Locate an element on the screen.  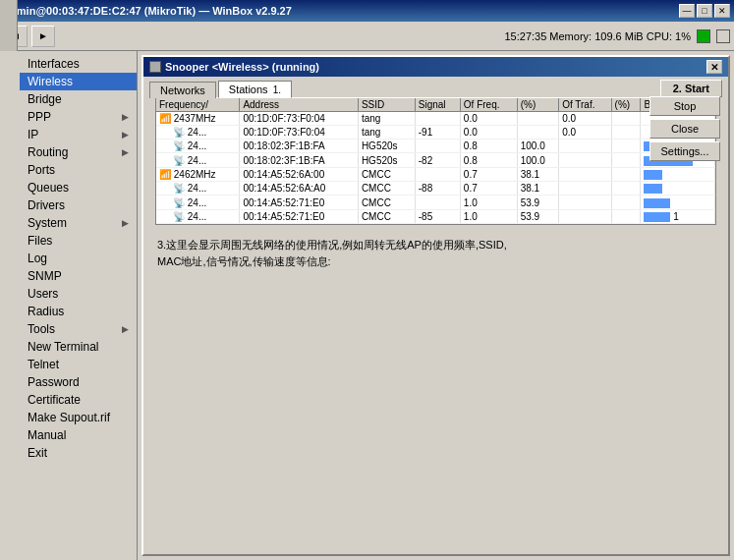
table-row: 📡 24...00:14:A5:52:71:E0CMCC1.053.9 is located at coordinates (436, 202).